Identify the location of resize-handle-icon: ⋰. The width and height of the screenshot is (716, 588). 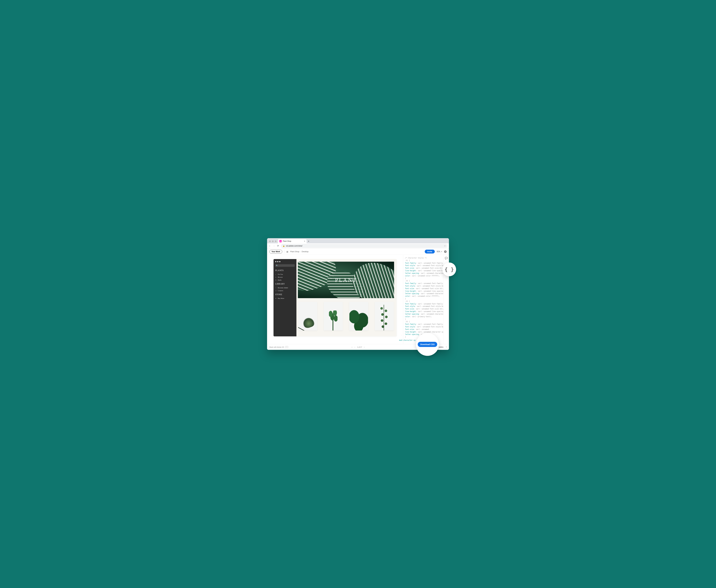
(401, 335).